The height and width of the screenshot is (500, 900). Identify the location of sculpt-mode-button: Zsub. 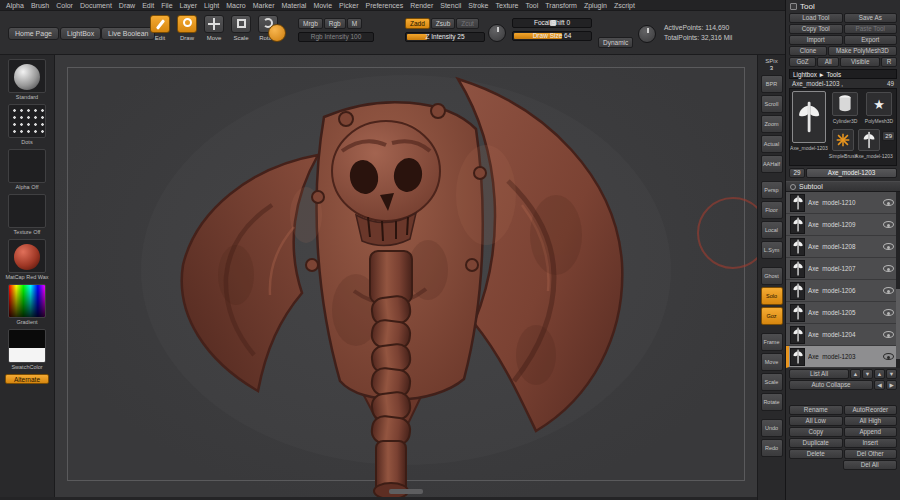
(443, 24).